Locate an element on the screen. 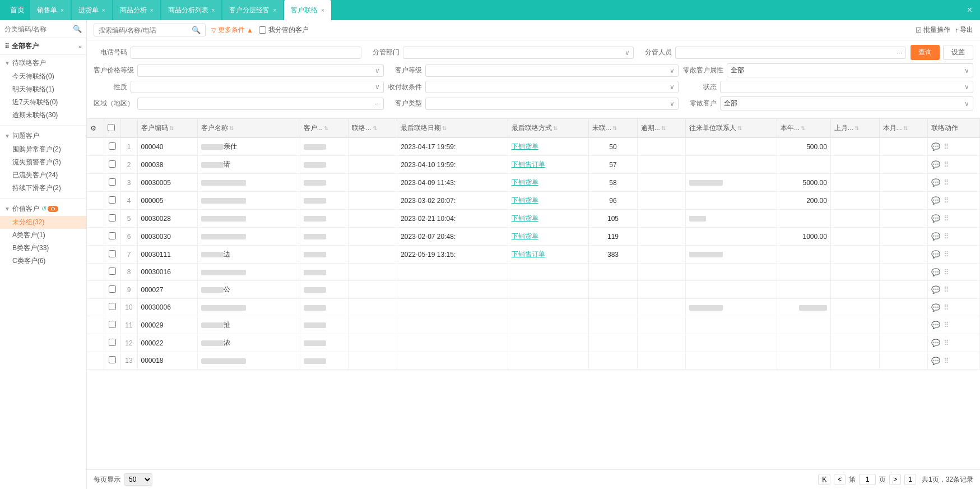 The height and width of the screenshot is (489, 980). sidebar-item-tomorrow: 明天待联络(1) is located at coordinates (43, 90).